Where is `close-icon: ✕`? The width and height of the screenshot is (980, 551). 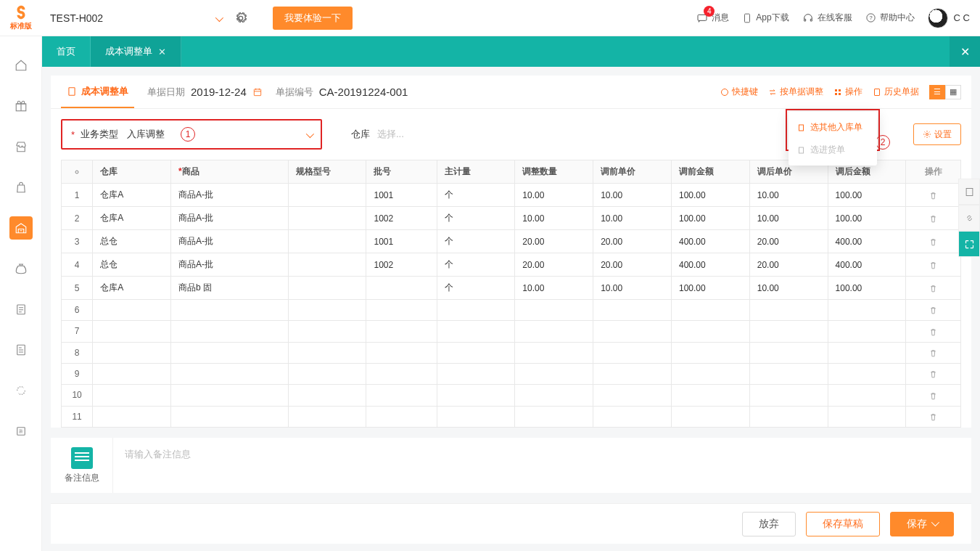 close-icon: ✕ is located at coordinates (162, 52).